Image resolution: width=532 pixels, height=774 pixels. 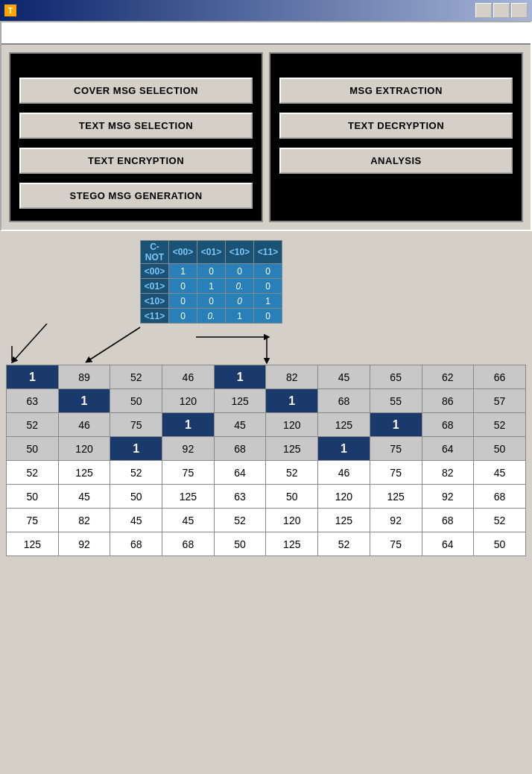 I want to click on cnot-header-00: <00>, so click(x=183, y=252).